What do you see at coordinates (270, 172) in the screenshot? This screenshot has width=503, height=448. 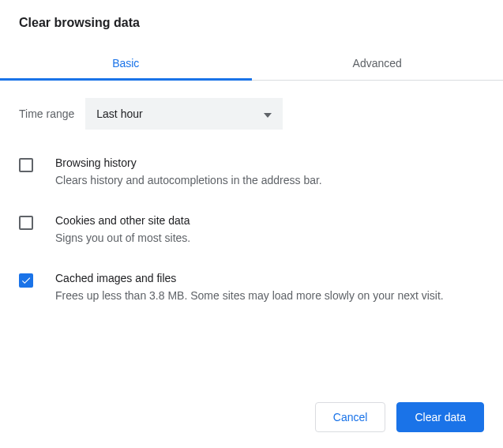 I see `option-text: Browsing history Clears history and auto…` at bounding box center [270, 172].